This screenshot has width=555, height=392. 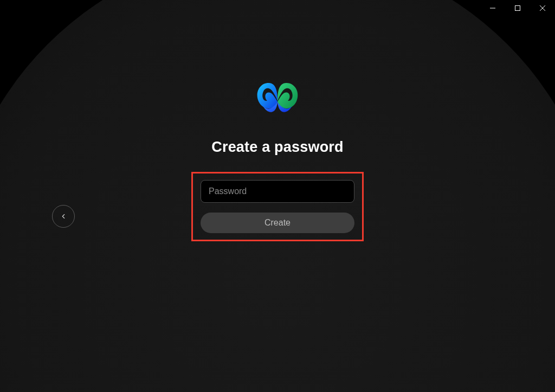 What do you see at coordinates (278, 147) in the screenshot?
I see `page-title: Create a password` at bounding box center [278, 147].